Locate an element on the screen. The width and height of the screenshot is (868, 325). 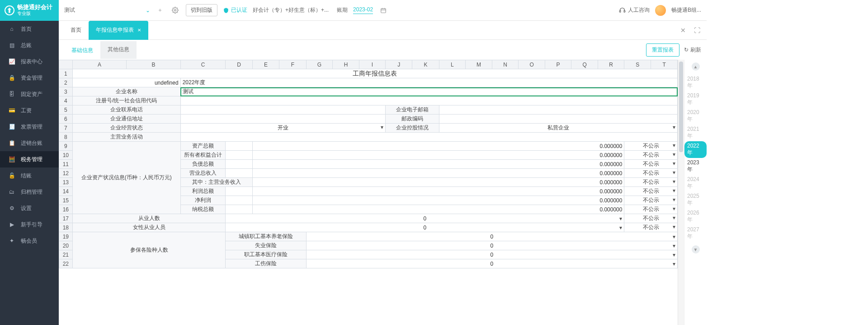
tab-annual-report: 年报信息申报表 ✕ is located at coordinates (118, 30).